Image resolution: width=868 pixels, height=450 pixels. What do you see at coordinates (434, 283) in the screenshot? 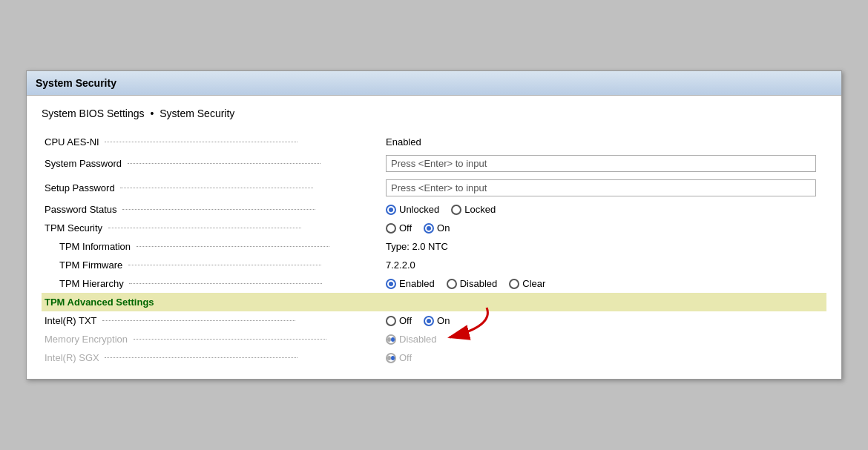
I see `table-row: TPM Hierarchy Enabled Disabled` at bounding box center [434, 283].